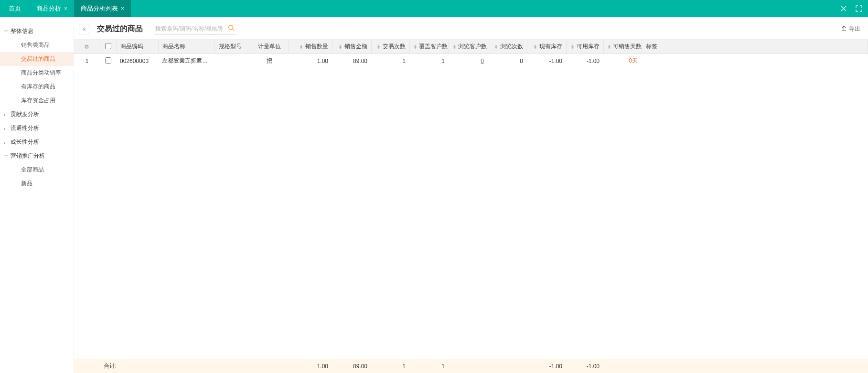 This screenshot has height=373, width=868. What do you see at coordinates (37, 170) in the screenshot?
I see `sidebar-item-all-products: 全部商品` at bounding box center [37, 170].